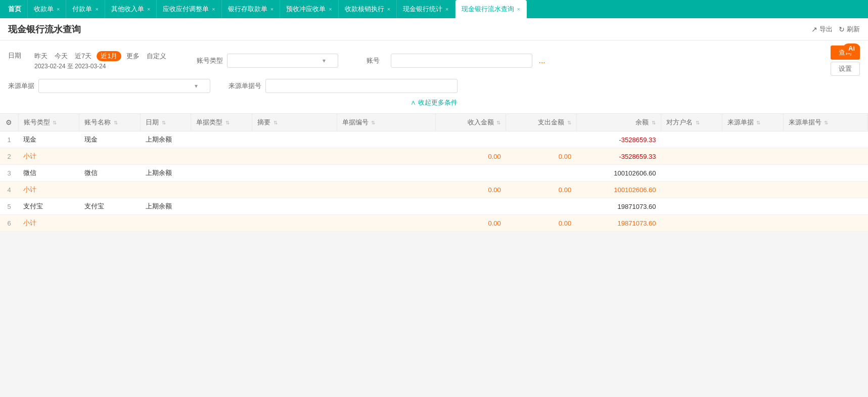 Image resolution: width=868 pixels, height=397 pixels. I want to click on th-counterpart: 对方户名 ⇅, so click(692, 122).